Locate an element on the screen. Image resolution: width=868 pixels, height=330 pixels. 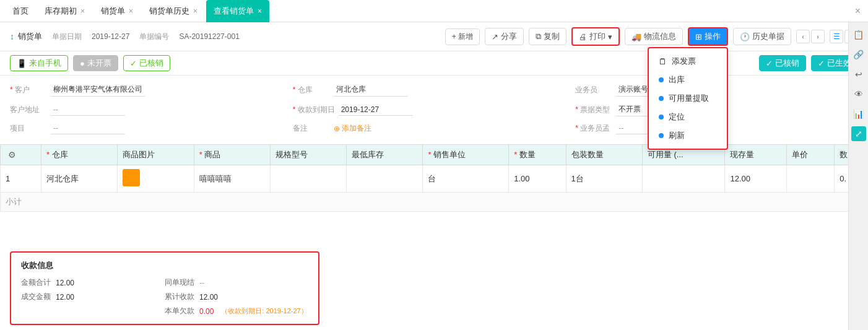
truck-icon: 🚚 is located at coordinates (636, 37).